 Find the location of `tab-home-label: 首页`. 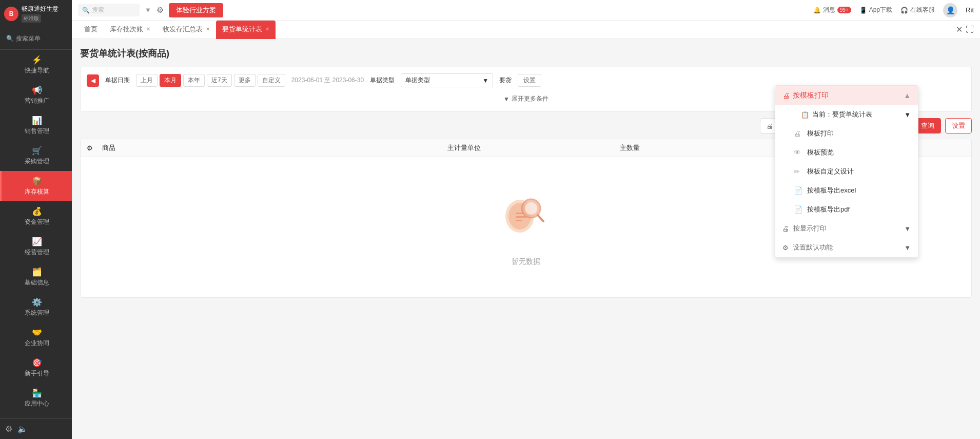

tab-home-label: 首页 is located at coordinates (91, 29).